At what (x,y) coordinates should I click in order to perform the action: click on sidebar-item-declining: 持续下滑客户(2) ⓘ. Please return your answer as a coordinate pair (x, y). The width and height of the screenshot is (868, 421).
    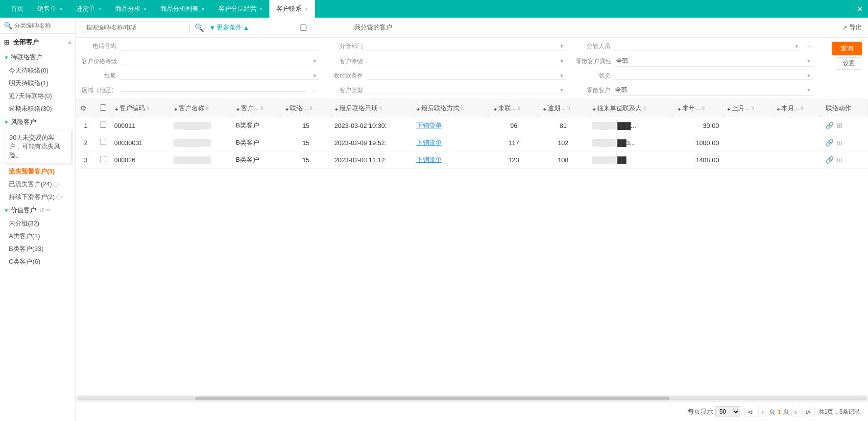
    Looking at the image, I should click on (38, 197).